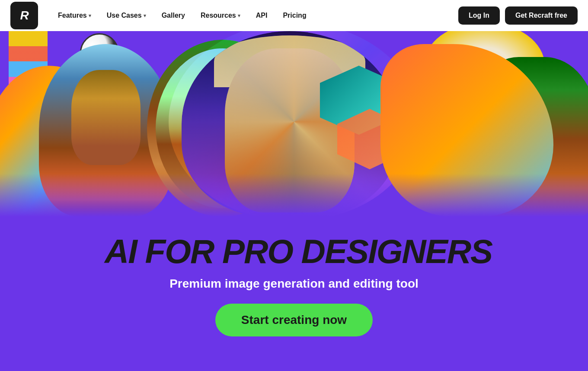  I want to click on nav-gallery-label: Gallery, so click(173, 16).